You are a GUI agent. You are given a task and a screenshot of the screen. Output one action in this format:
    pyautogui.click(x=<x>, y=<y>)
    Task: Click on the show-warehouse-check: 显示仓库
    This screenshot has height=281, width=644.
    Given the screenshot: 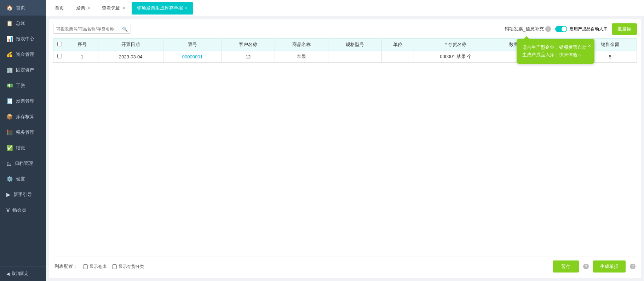 What is the action you would take?
    pyautogui.click(x=95, y=267)
    